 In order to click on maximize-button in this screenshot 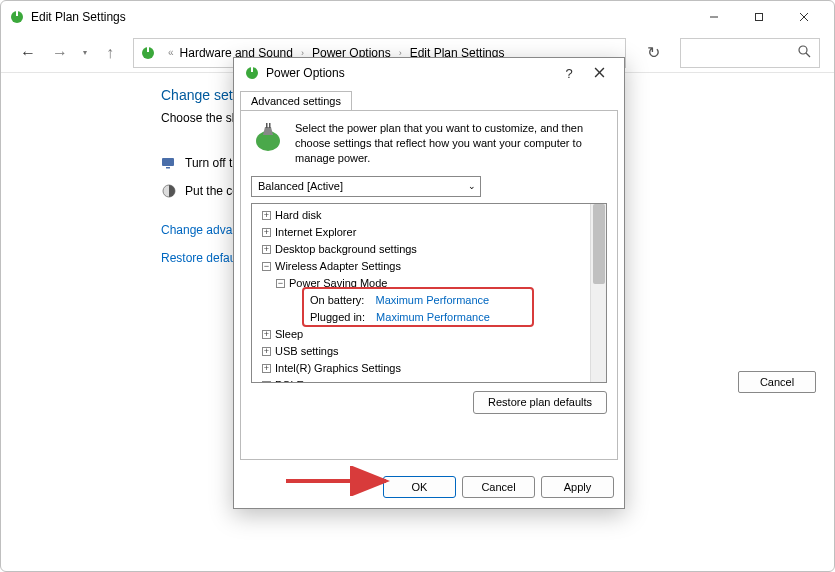, I will do `click(758, 17)`.